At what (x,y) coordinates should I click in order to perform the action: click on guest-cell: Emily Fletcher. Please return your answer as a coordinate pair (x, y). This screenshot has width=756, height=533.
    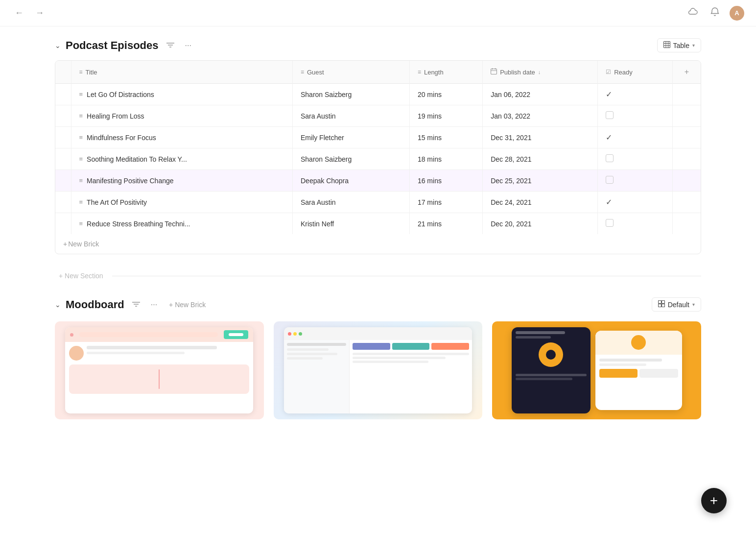
    Looking at the image, I should click on (351, 138).